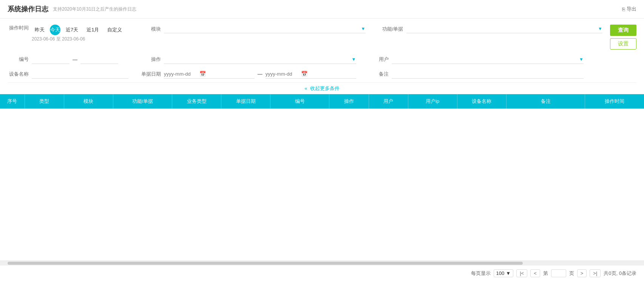  What do you see at coordinates (545, 101) in the screenshot?
I see `col-remark: 备注` at bounding box center [545, 101].